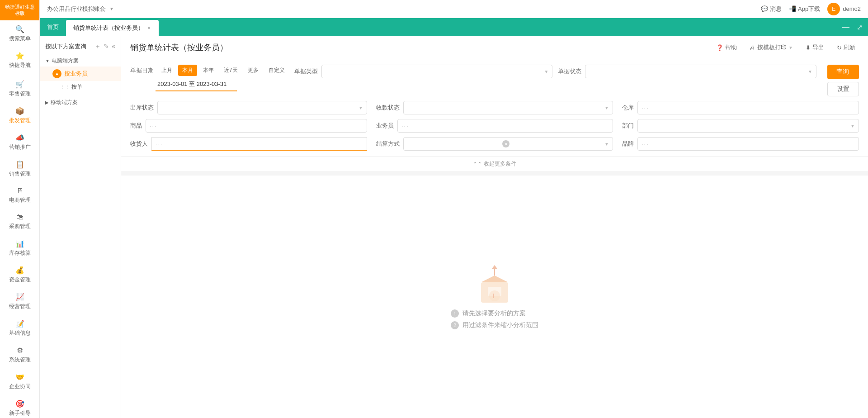 The height and width of the screenshot is (418, 868). What do you see at coordinates (495, 126) in the screenshot?
I see `salesperson-cell: 业务员 ···` at bounding box center [495, 126].